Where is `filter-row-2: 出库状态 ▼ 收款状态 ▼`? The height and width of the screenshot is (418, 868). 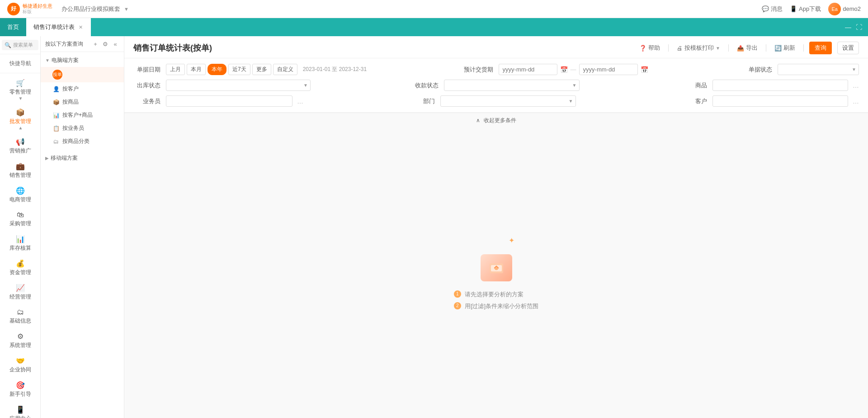
filter-row-2: 出库状态 ▼ 收款状态 ▼ is located at coordinates (496, 85).